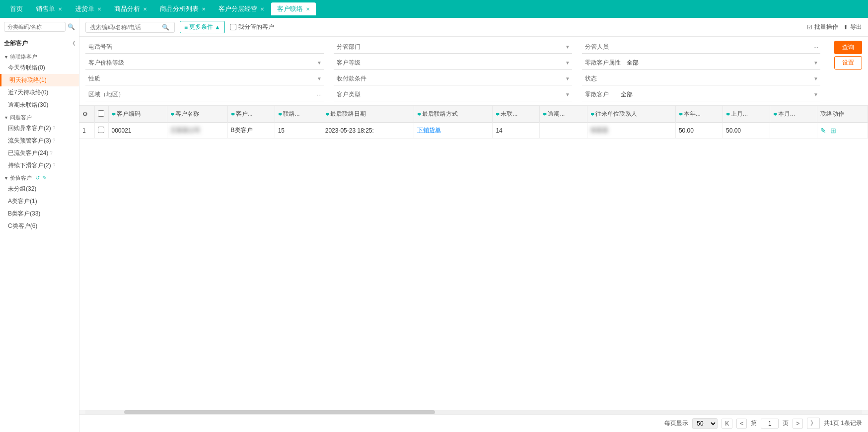 The image size is (868, 432). Describe the element at coordinates (794, 114) in the screenshot. I see `col-current-month: ≑本月...` at that location.